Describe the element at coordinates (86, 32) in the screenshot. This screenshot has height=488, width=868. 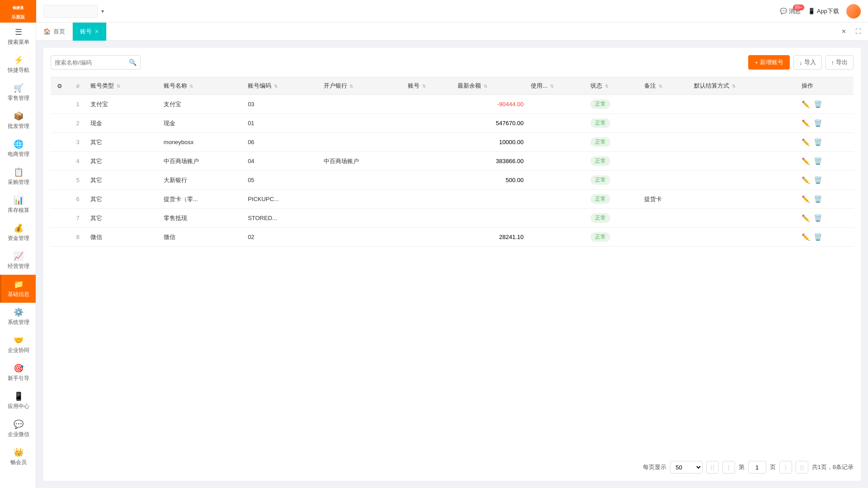
I see `tab-account-label: 账号` at that location.